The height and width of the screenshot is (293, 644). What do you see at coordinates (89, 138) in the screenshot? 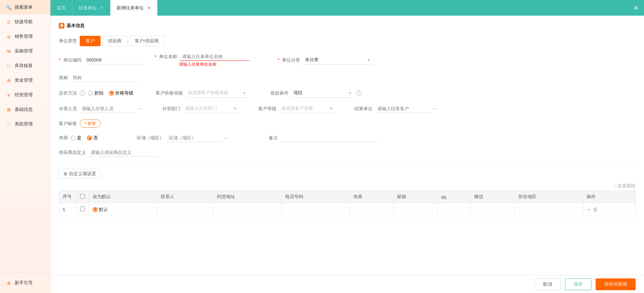
I see `radio-disable-no-outer` at bounding box center [89, 138].